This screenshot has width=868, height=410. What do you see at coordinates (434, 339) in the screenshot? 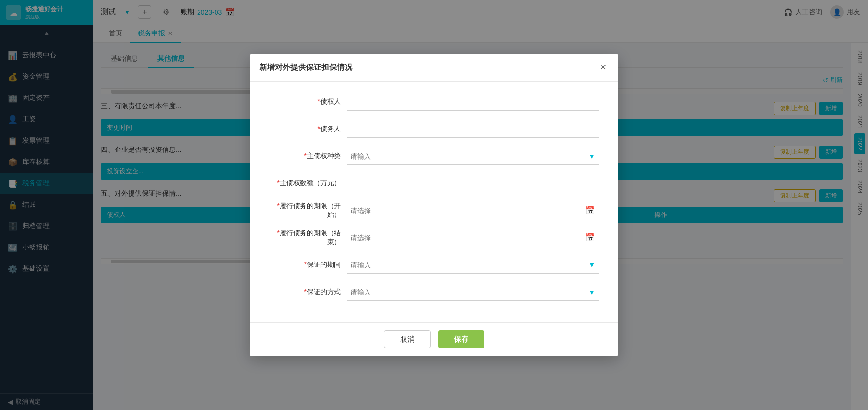
I see `dialog-footer: 取消 保存` at bounding box center [434, 339].